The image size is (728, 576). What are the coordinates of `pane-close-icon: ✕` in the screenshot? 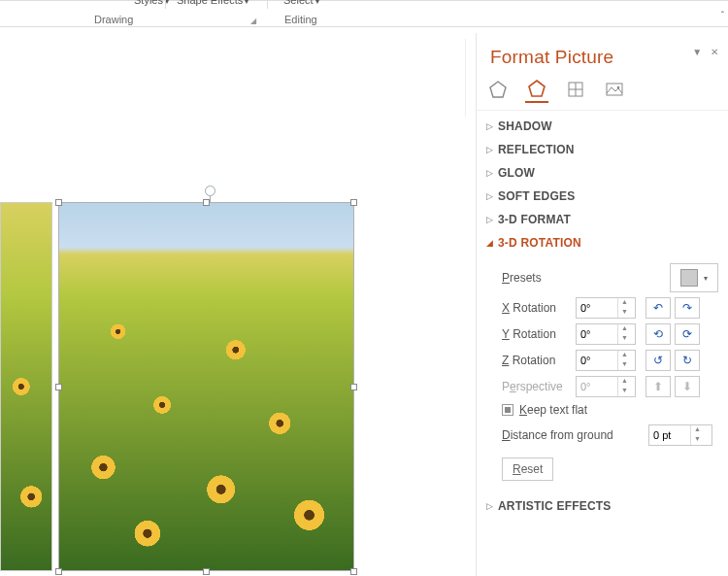 It's located at (714, 52).